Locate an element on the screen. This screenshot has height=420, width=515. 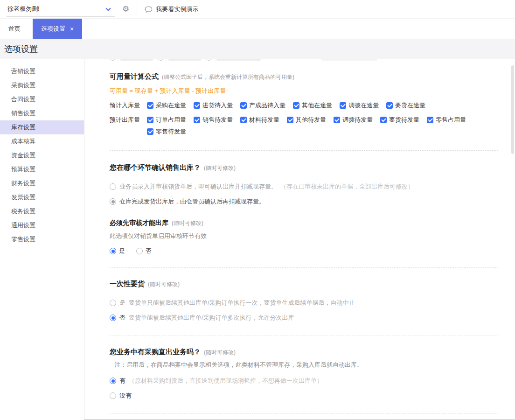
outbound-qty-label: 预计出库量 is located at coordinates (128, 119).